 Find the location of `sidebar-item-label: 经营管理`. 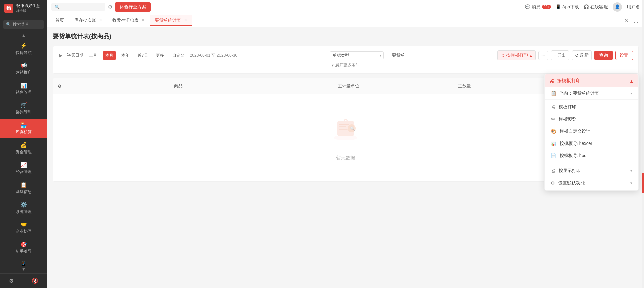

sidebar-item-label: 经营管理 is located at coordinates (24, 172).